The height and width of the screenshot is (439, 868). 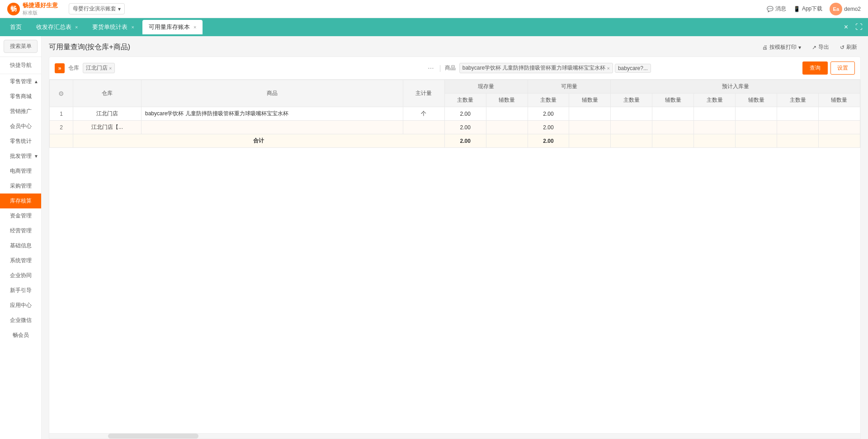 What do you see at coordinates (169, 27) in the screenshot?
I see `tab-available-label: 可用量库存账本` at bounding box center [169, 27].